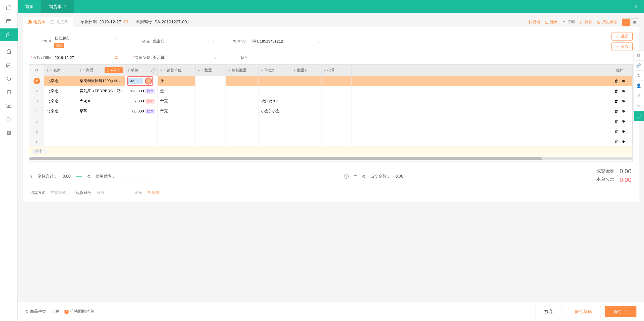 The height and width of the screenshot is (321, 644). I want to click on warehouse-input: 北京仓, so click(185, 42).